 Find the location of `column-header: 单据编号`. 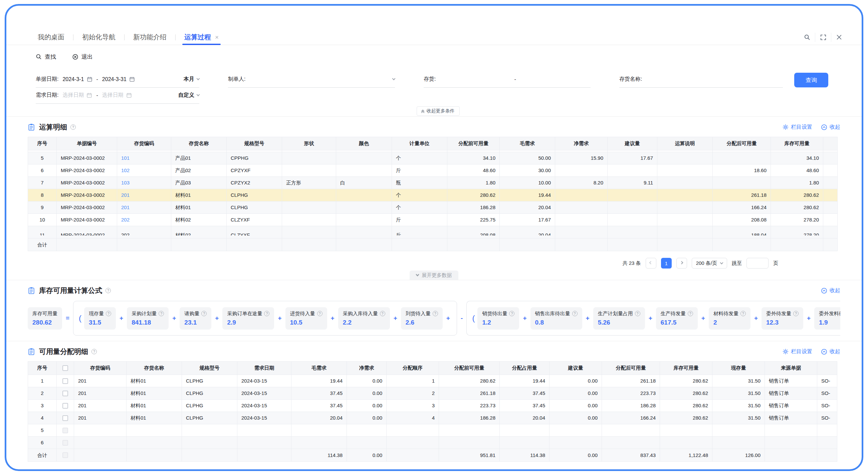

column-header: 单据编号 is located at coordinates (87, 144).